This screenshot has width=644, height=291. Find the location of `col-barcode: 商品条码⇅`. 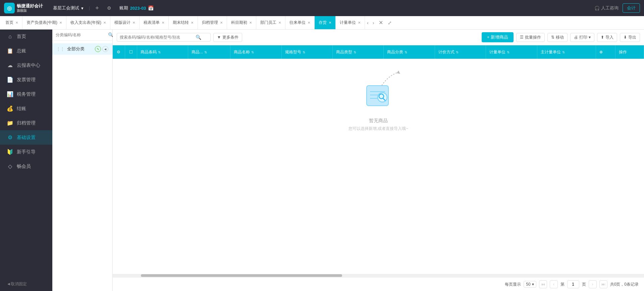

col-barcode: 商品条码⇅ is located at coordinates (162, 52).